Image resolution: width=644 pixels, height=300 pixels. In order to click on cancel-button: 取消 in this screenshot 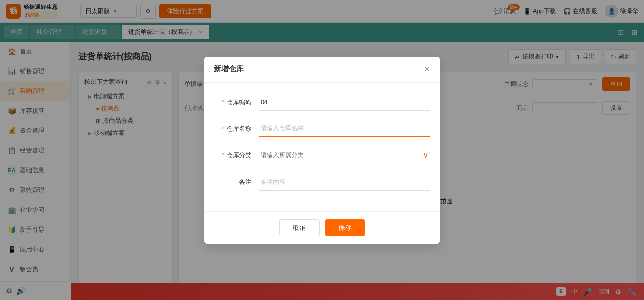, I will do `click(299, 228)`.